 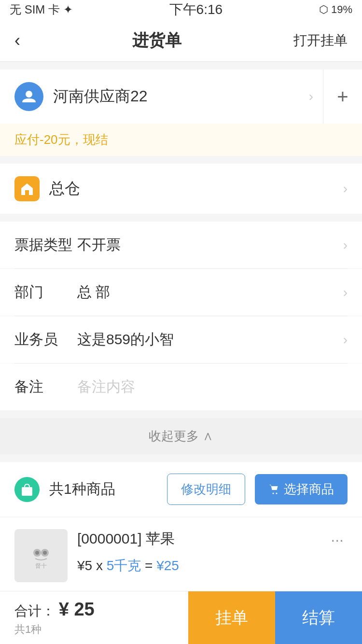 I want to click on warehouse-name: 总仓, so click(x=194, y=189).